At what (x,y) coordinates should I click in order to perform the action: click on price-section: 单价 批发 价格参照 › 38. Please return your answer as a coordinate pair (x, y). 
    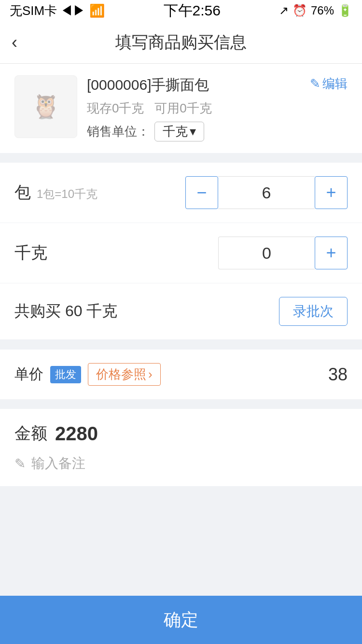
    Looking at the image, I should click on (181, 374).